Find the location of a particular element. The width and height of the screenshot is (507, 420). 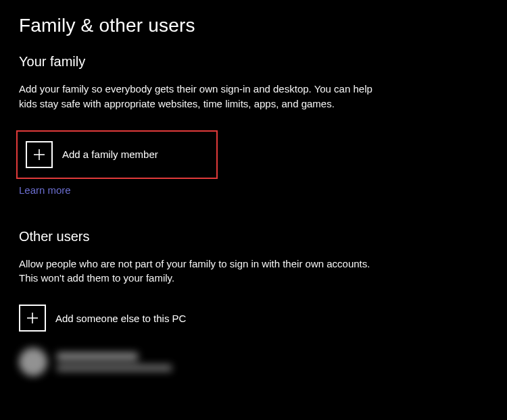

other-users-heading: Other users is located at coordinates (254, 236).